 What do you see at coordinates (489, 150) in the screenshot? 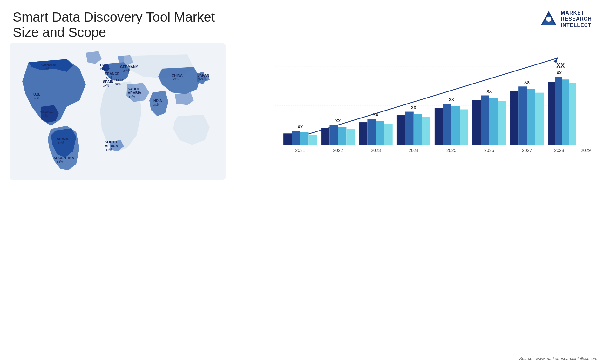
I see `svg-text: 2026` at bounding box center [489, 150].